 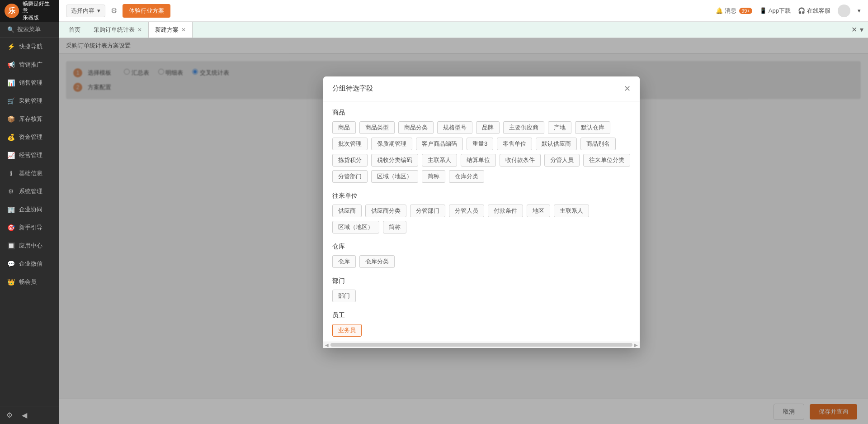 What do you see at coordinates (11, 30) in the screenshot?
I see `search-icon: 🔍` at bounding box center [11, 30].